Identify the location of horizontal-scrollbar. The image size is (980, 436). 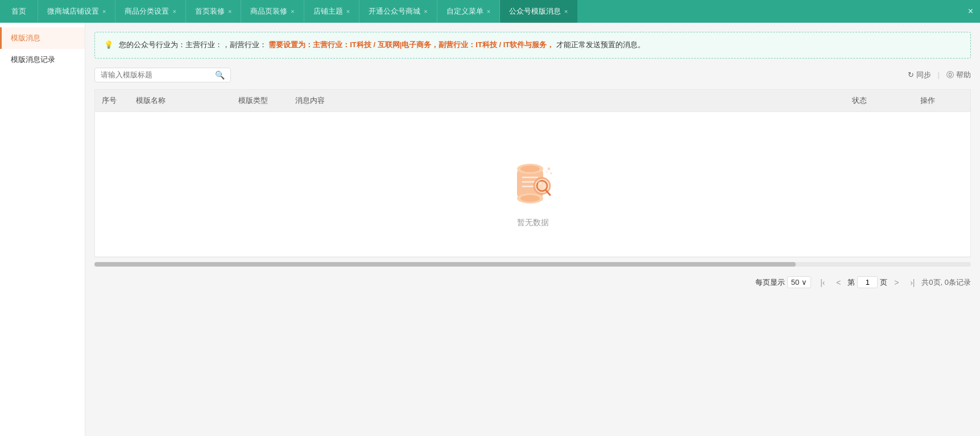
(532, 264).